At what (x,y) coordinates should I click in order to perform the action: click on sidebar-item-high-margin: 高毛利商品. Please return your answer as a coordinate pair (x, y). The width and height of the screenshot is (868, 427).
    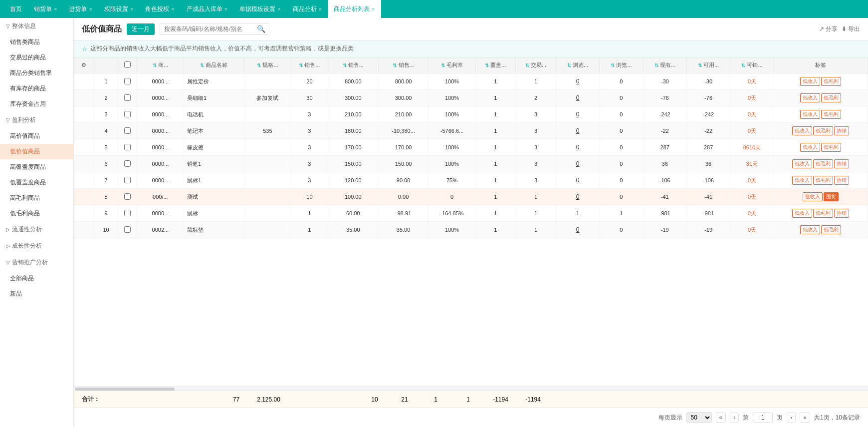
    Looking at the image, I should click on (37, 198).